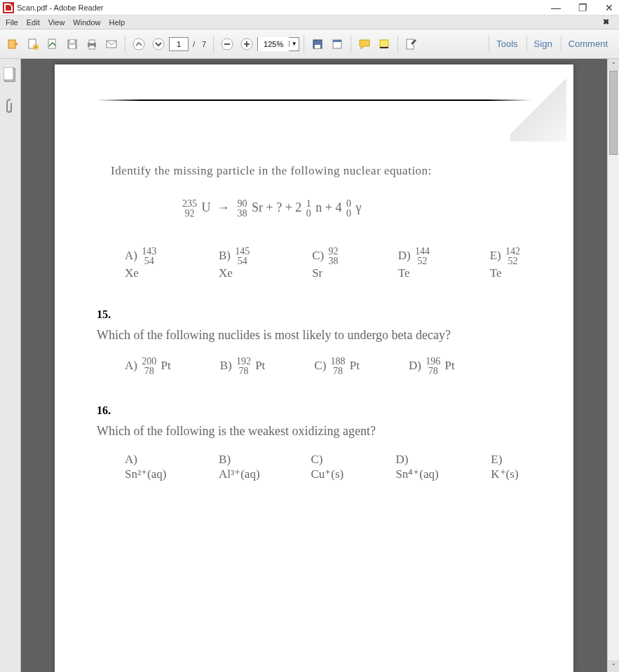  I want to click on create-pdf-button: +, so click(33, 44).